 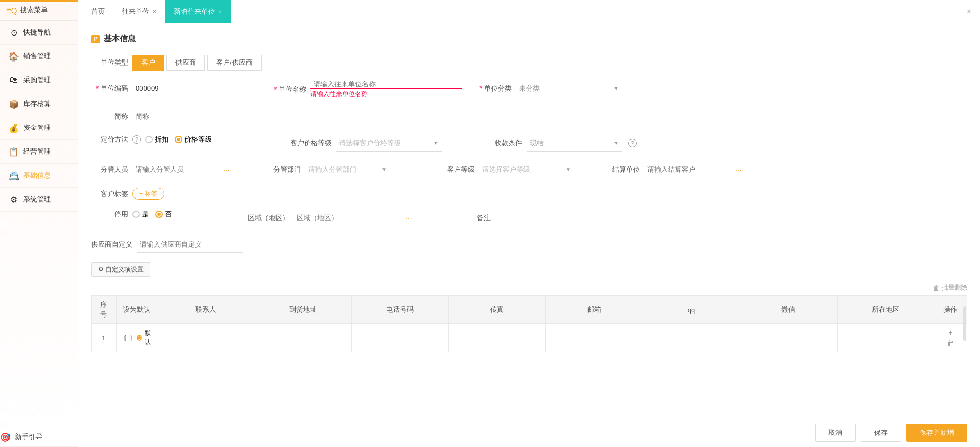 I want to click on col-region: 所在地区, so click(x=886, y=310).